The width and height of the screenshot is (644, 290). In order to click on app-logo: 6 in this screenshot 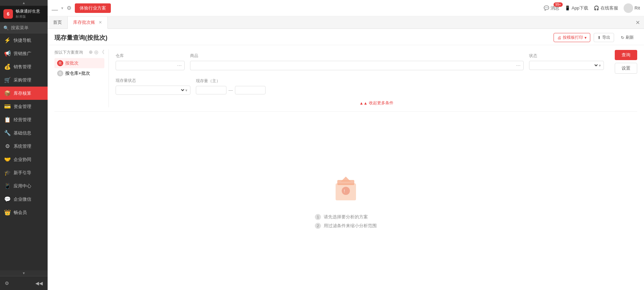, I will do `click(8, 14)`.